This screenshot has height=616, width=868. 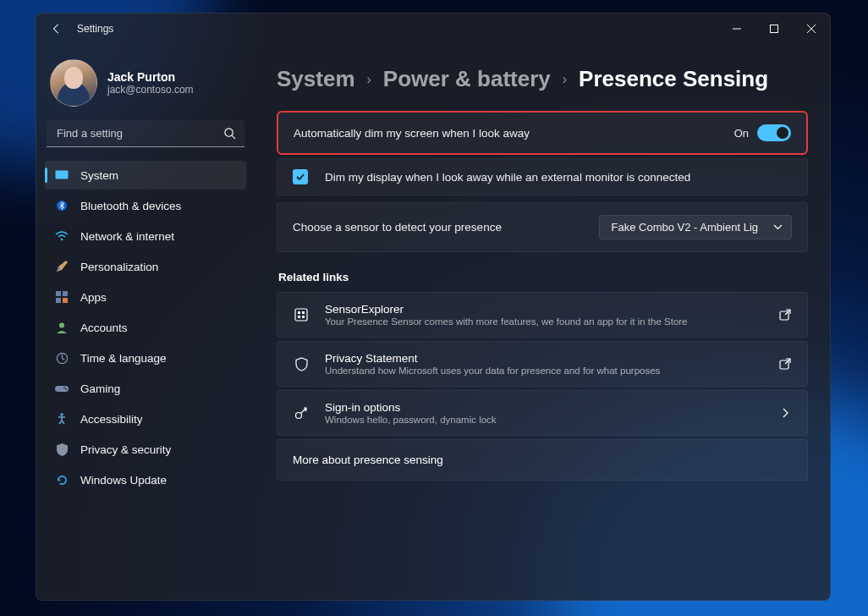 What do you see at coordinates (543, 278) in the screenshot?
I see `related-links-heading: Related links` at bounding box center [543, 278].